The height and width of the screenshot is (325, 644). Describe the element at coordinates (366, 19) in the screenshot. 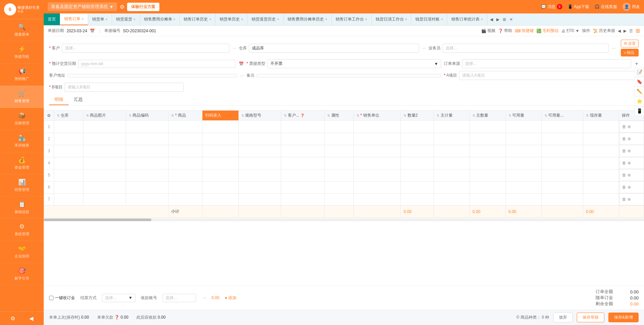

I see `tab-order-workbench-close: ×` at that location.